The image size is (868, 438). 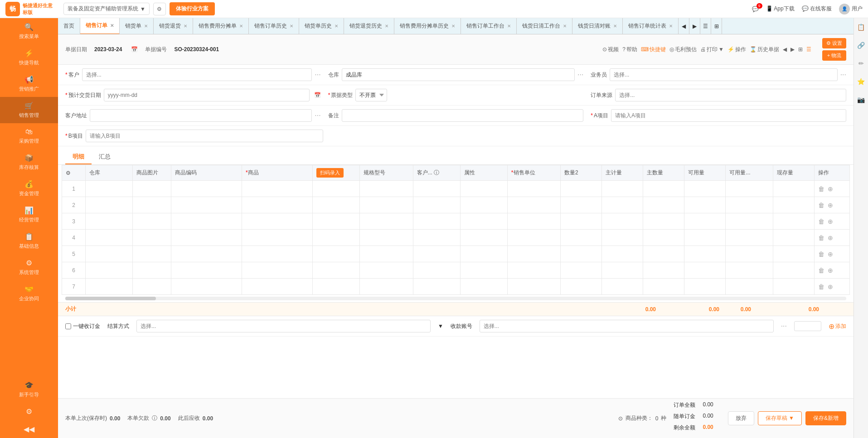 I want to click on row-1-main-qty, so click(x=664, y=189).